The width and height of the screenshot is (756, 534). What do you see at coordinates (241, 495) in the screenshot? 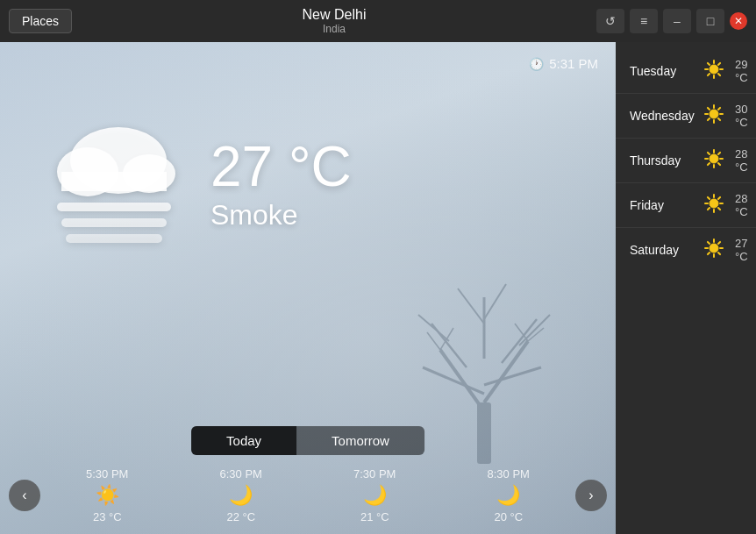
I see `hourly-item-1: 6:30 PM 🌙 22 °C` at bounding box center [241, 495].